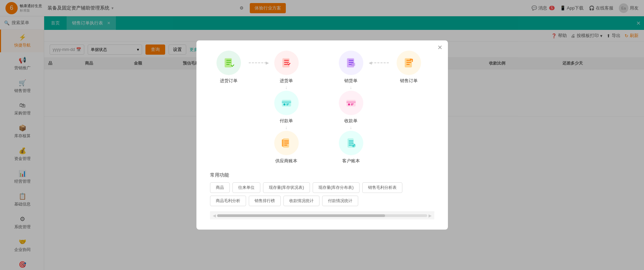  I want to click on payment-bill-label: 付款单, so click(286, 121).